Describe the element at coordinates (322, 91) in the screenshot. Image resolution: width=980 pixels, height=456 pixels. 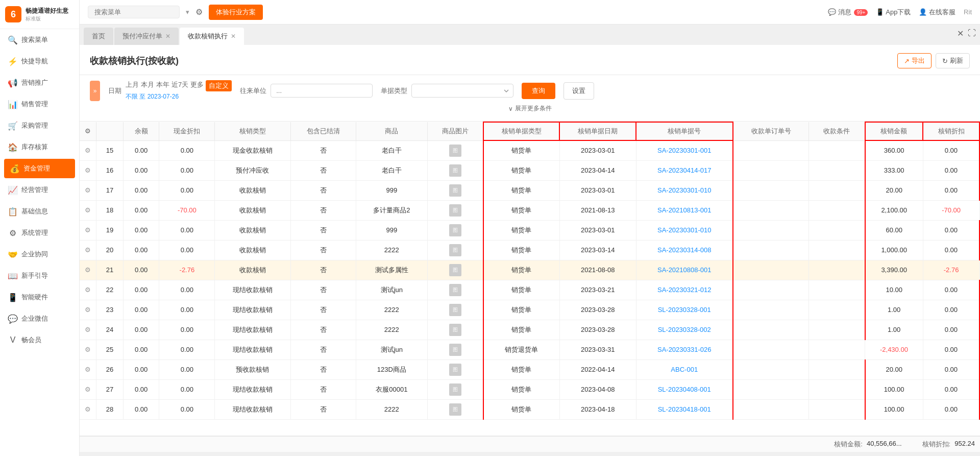
I see `counterpart-input` at that location.